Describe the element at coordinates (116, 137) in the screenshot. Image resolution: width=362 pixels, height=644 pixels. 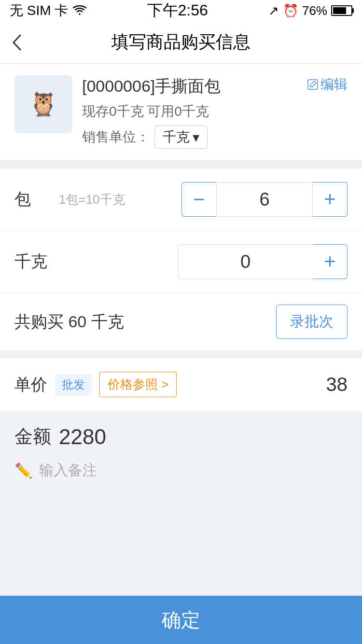
I see `unit-label: 销售单位：` at that location.